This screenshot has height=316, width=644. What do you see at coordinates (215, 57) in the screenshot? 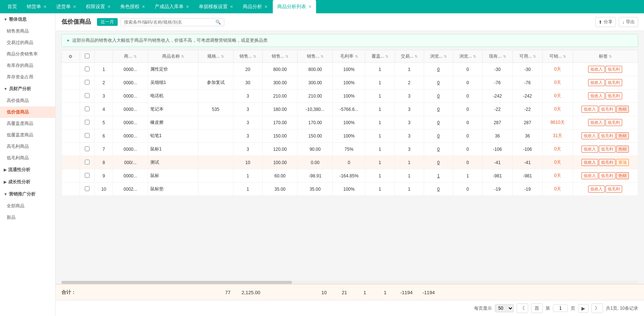
I see `col-spec-header: 规格... ⇅` at bounding box center [215, 57].